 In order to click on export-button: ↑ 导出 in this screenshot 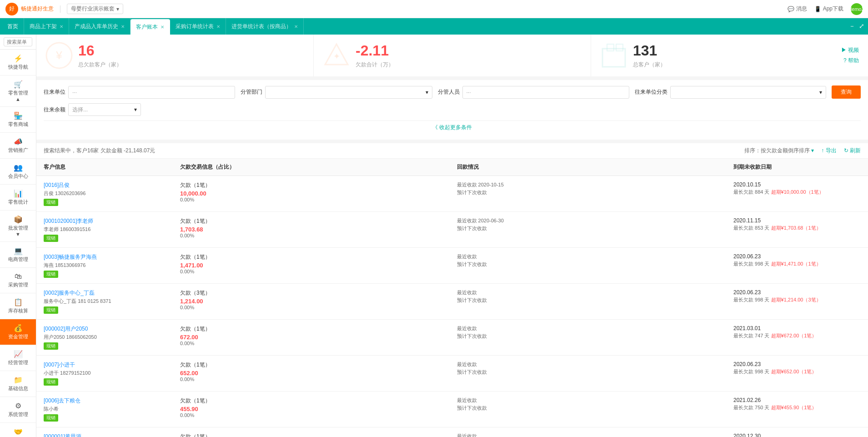, I will do `click(828, 151)`.